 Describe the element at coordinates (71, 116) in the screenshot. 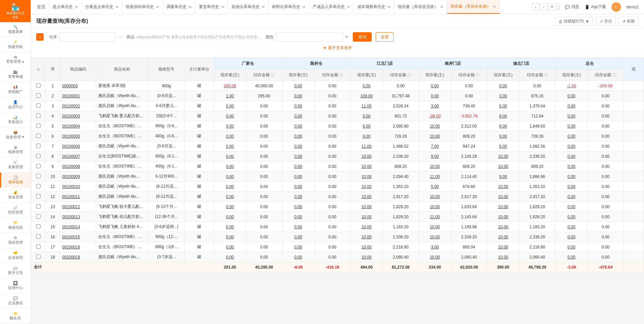

I see `goods-code-link: 00100003` at that location.